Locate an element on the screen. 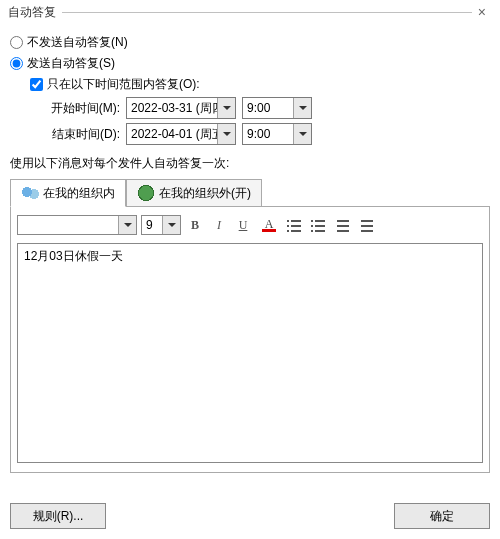  font-color-a: A is located at coordinates (270, 224).